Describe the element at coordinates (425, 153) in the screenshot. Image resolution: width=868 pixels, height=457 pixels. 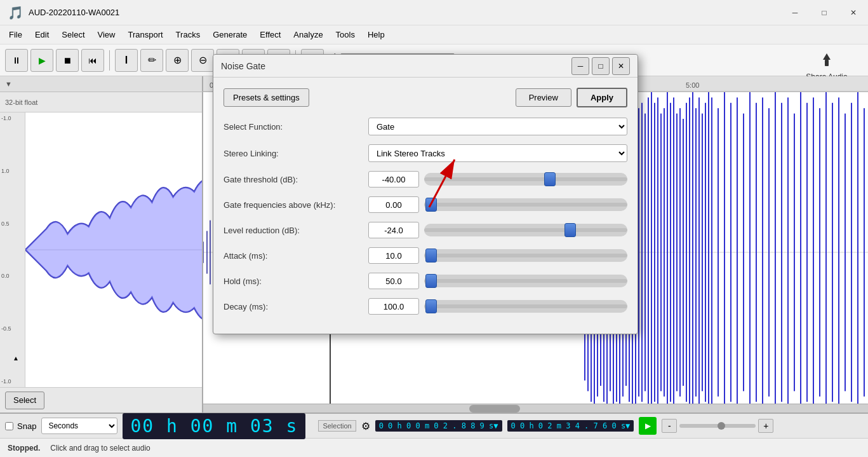
I see `stereo-linking-row: Stereo Linking: Link Stereo Tracks Don't…` at that location.